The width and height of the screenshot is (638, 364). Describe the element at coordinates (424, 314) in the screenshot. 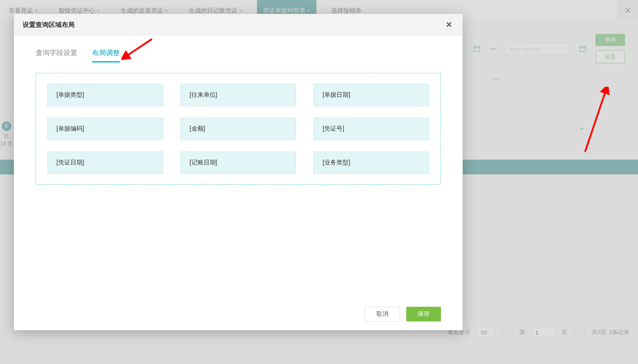

I see `save-button: 保存` at that location.